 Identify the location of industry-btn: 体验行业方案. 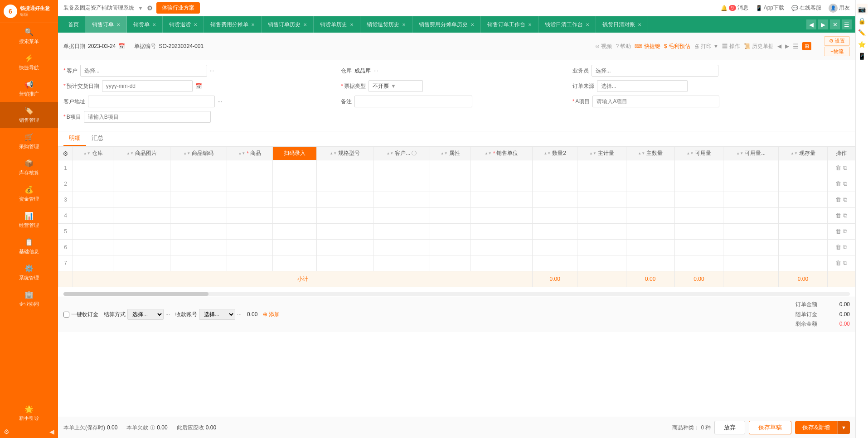
(178, 8).